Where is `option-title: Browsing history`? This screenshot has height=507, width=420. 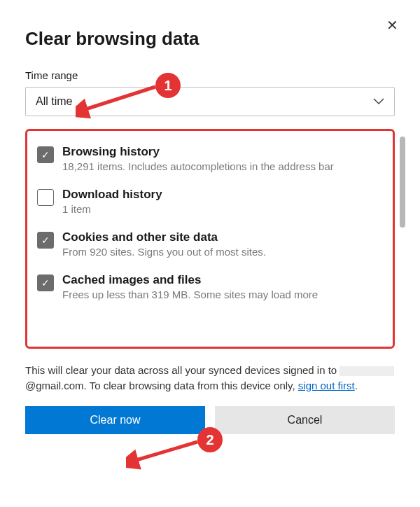 option-title: Browsing history is located at coordinates (198, 152).